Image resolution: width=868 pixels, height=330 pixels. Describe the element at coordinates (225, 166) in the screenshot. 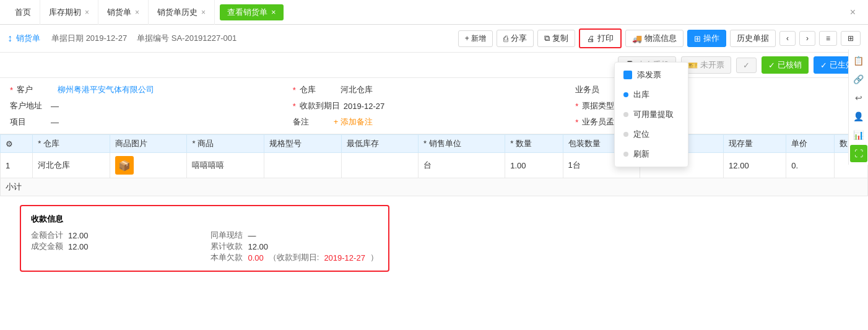

I see `cell-product: 嘻嘻嘻嘻` at that location.